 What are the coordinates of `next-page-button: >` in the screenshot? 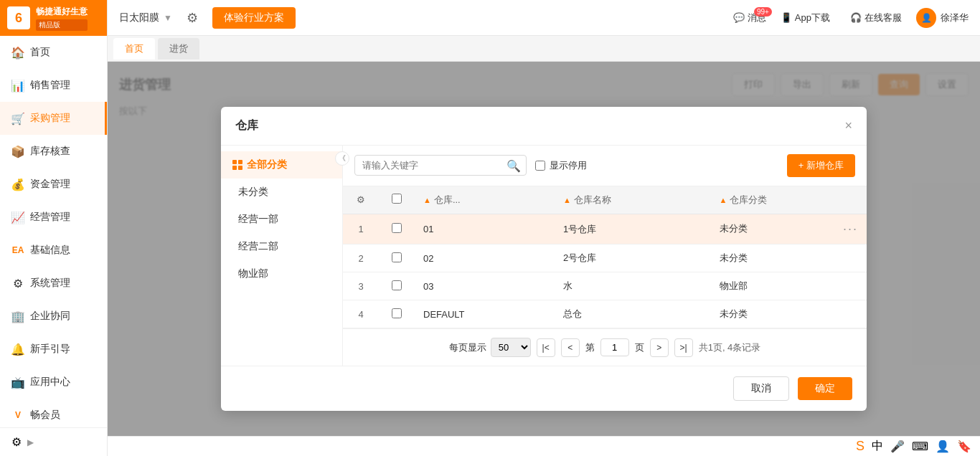 It's located at (659, 348).